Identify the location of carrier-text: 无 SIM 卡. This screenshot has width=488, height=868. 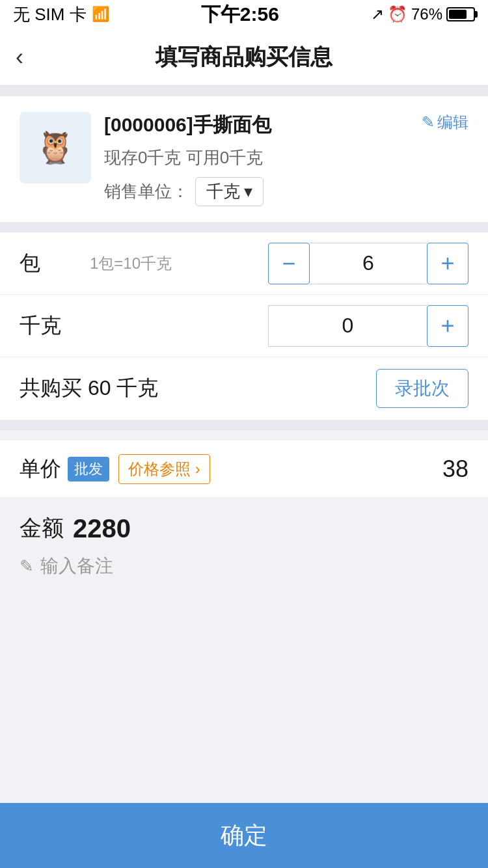
(49, 14).